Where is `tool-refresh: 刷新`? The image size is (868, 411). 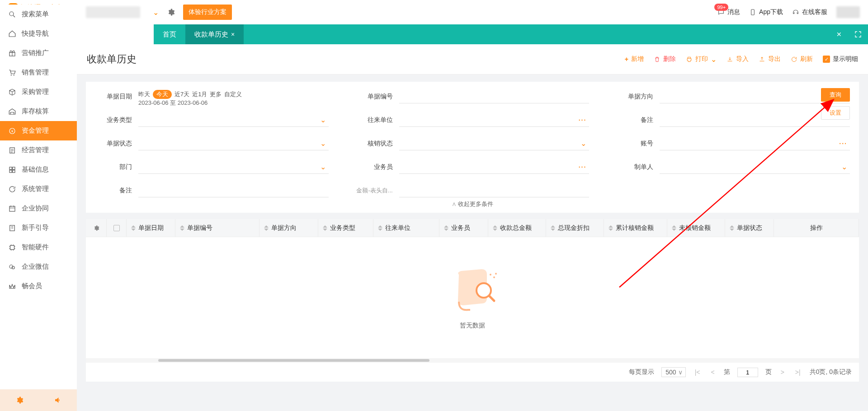 tool-refresh: 刷新 is located at coordinates (802, 59).